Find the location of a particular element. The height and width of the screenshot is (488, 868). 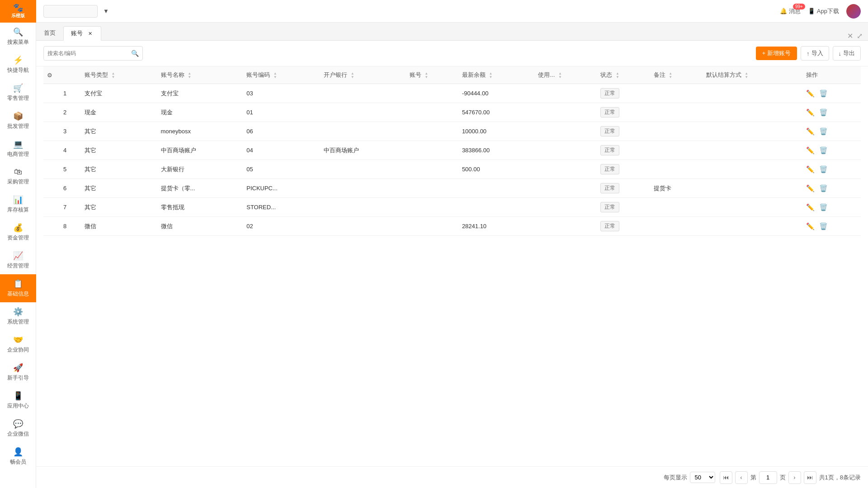

edit-icon-0: ✏️ is located at coordinates (810, 94).